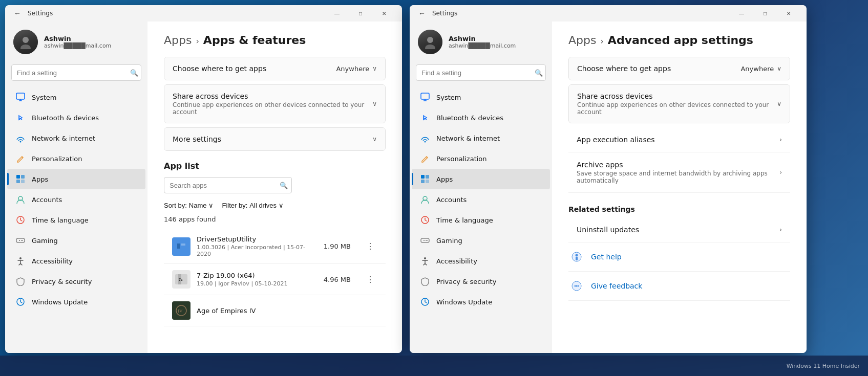 The height and width of the screenshot is (376, 868). What do you see at coordinates (481, 261) in the screenshot?
I see `sidebar-item-accessibility-2: Accessibility` at bounding box center [481, 261].